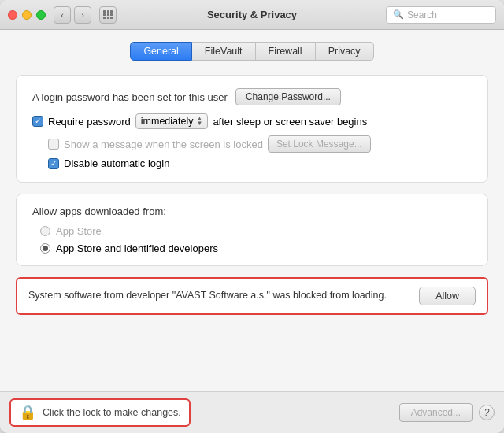 The image size is (504, 433). Describe the element at coordinates (260, 144) in the screenshot. I see `show-message-row: Show a message when the screen is locked…` at that location.